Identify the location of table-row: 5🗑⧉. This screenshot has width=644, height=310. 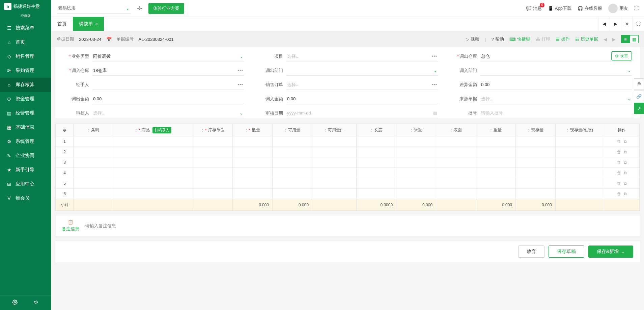
(348, 184).